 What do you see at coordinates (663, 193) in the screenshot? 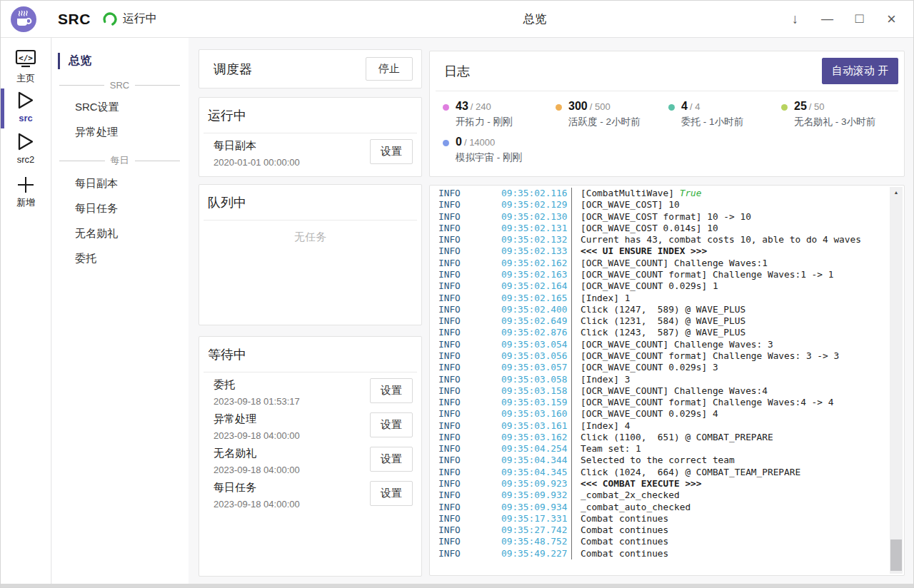
I see `log-line: INFO 09:35:02.116 [CombatMultiWave] True` at bounding box center [663, 193].